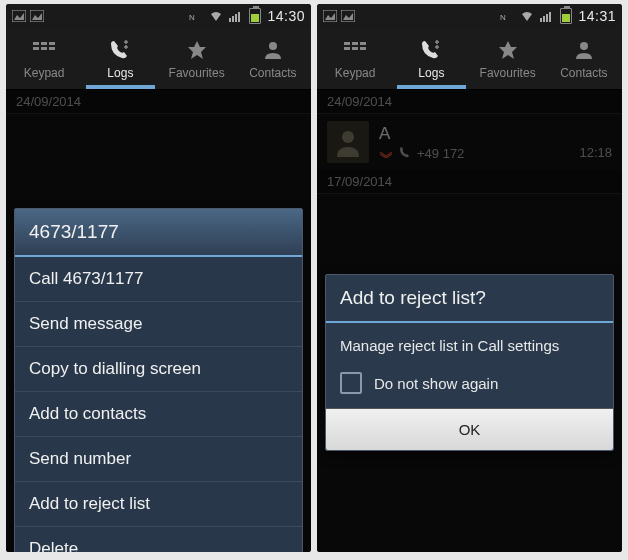  Describe the element at coordinates (158, 414) in the screenshot. I see `menu-add-contacts: Add to contacts` at that location.